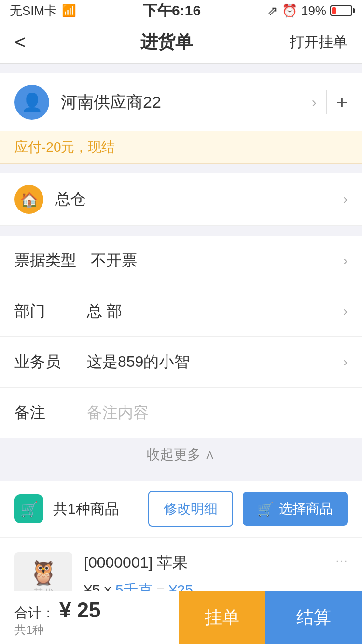  Describe the element at coordinates (222, 618) in the screenshot. I see `hang-button: 挂单` at that location.